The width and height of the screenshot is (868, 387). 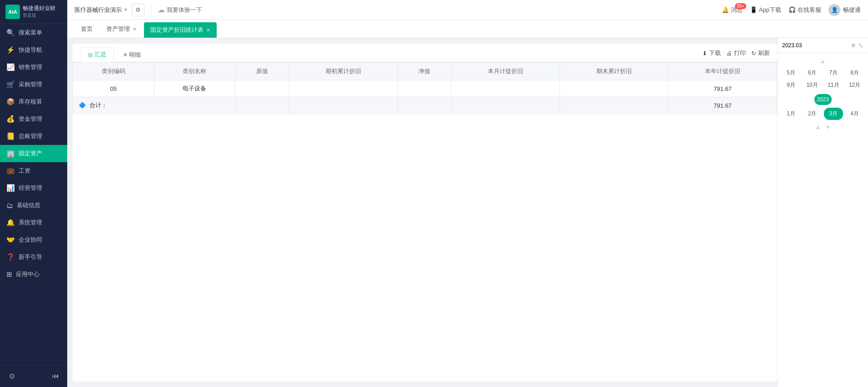 What do you see at coordinates (55, 376) in the screenshot?
I see `collapse-arrow-icon: ⏮` at bounding box center [55, 376].